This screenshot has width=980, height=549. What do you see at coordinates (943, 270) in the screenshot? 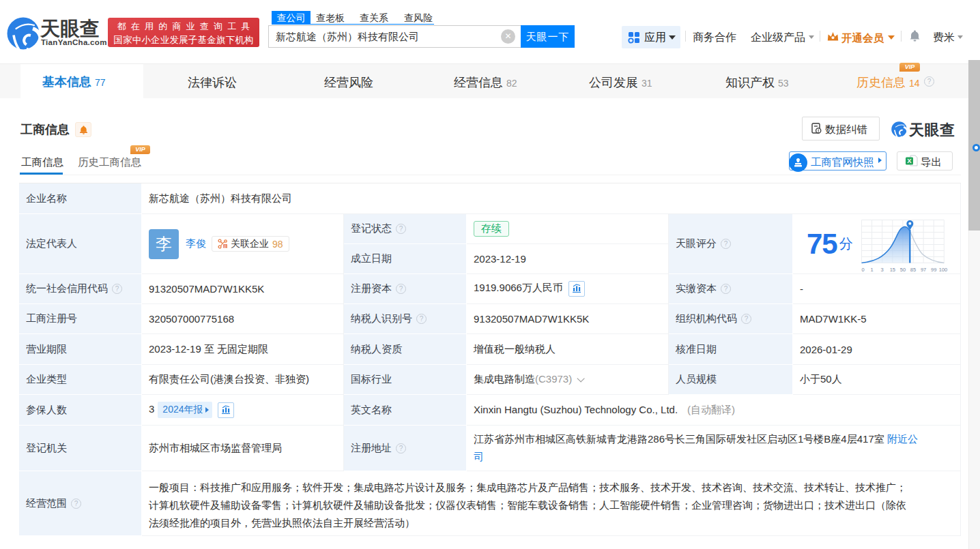
I see `svg-text: 100` at bounding box center [943, 270].